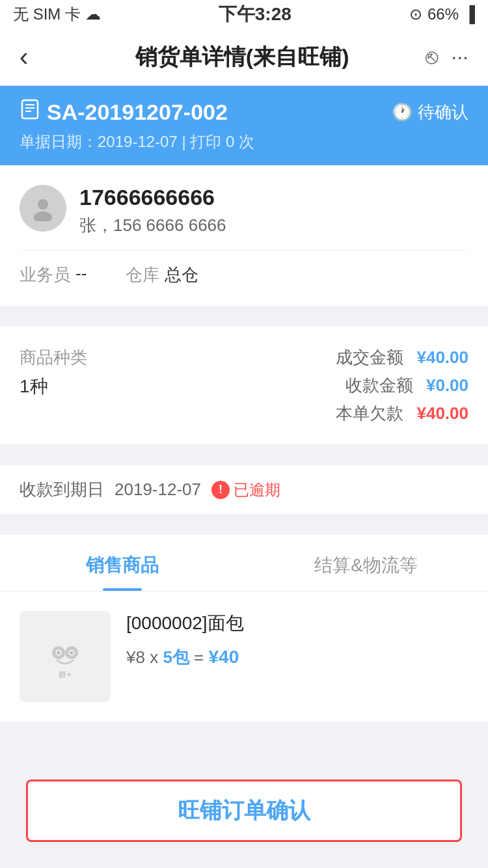 The image size is (488, 868). I want to click on tab-sales-goods-label: 销售商品, so click(122, 565).